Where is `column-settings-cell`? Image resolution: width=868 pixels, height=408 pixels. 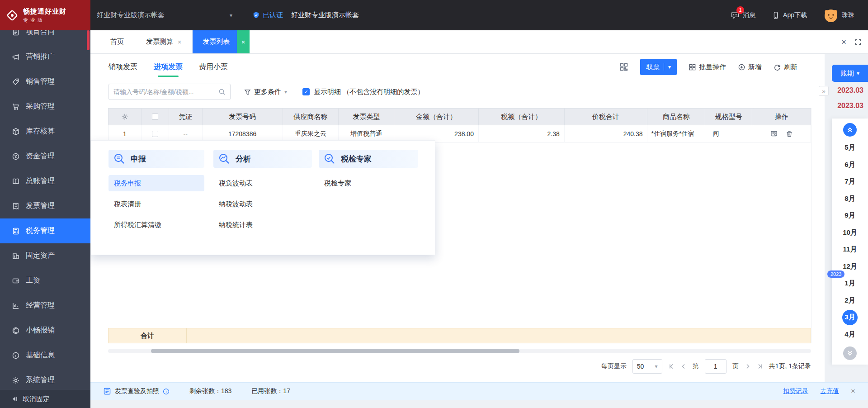
column-settings-cell is located at coordinates (125, 117).